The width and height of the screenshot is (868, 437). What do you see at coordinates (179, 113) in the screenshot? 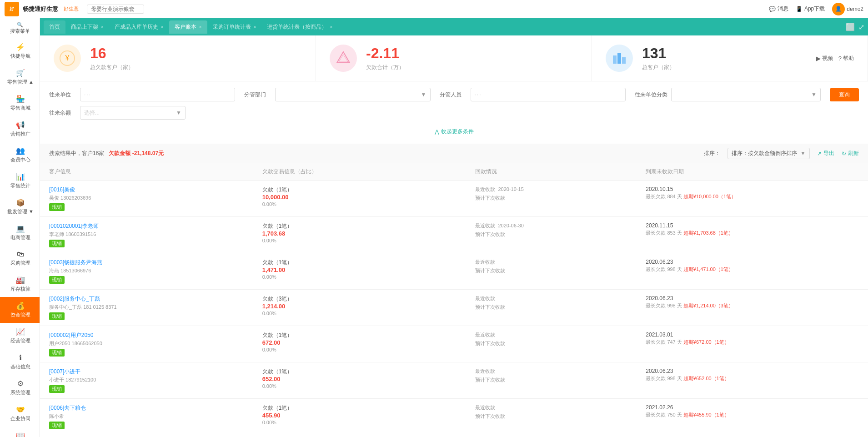
I see `balance-chevron-icon: ▼` at bounding box center [179, 113].